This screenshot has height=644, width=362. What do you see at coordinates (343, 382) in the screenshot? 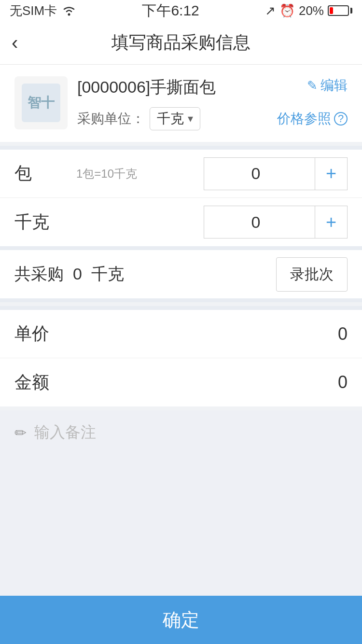
I see `amount-value: 0` at bounding box center [343, 382].